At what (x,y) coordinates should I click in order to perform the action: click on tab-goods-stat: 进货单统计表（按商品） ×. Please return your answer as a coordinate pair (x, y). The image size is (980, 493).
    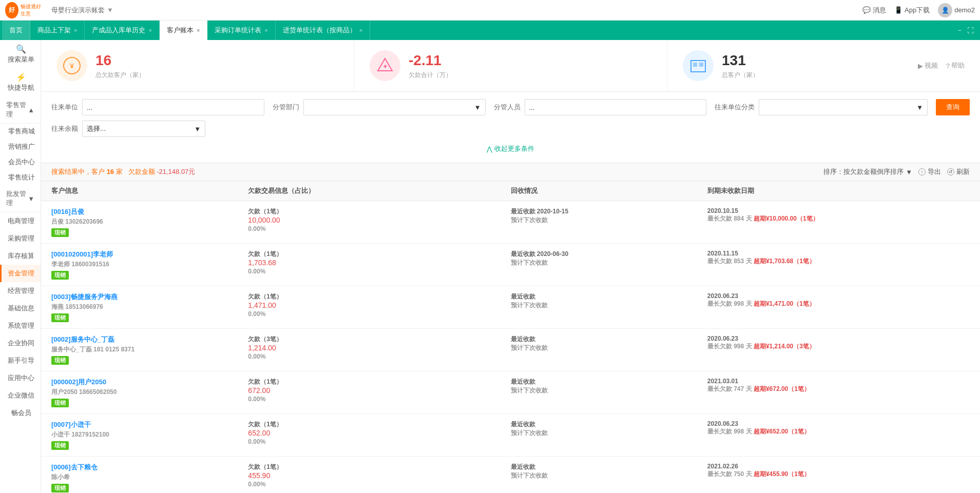
    Looking at the image, I should click on (323, 30).